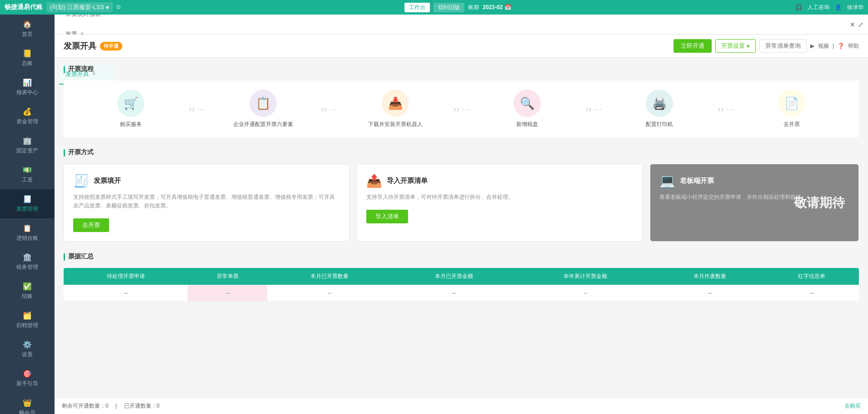  I want to click on help-label: 帮助, so click(853, 46).